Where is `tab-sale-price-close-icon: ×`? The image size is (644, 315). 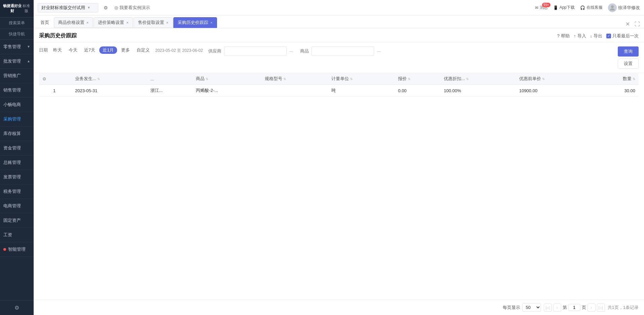 tab-sale-price-close-icon: × is located at coordinates (167, 23).